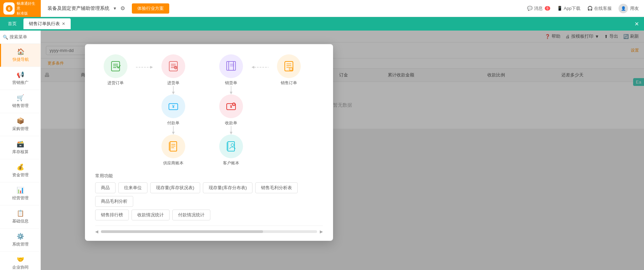 This screenshot has width=644, height=270. What do you see at coordinates (289, 70) in the screenshot?
I see `flow-node-sales-order: 销售订单` at bounding box center [289, 70].